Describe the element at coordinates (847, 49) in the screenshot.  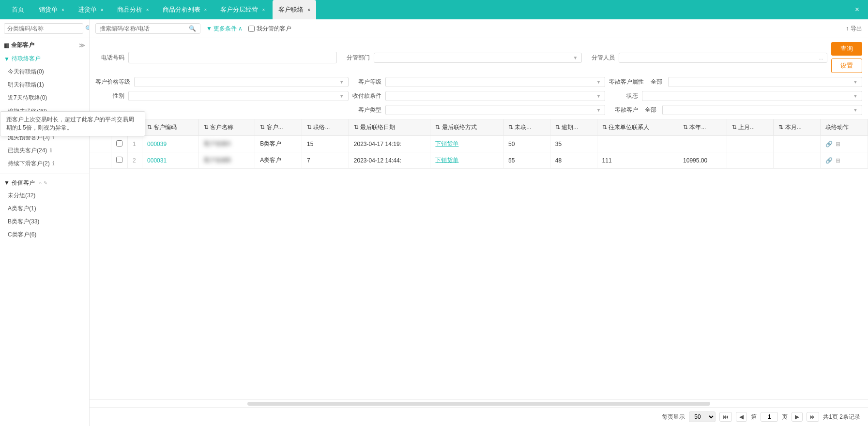
I see `query-button: 查询` at that location.